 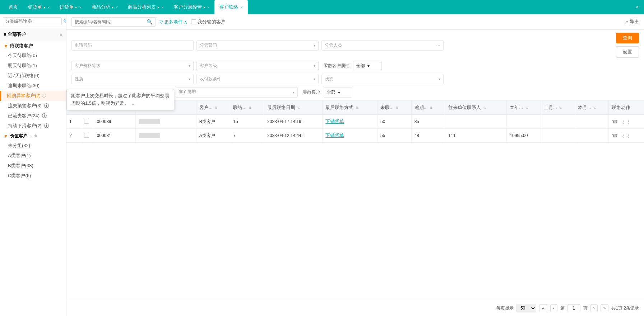 What do you see at coordinates (476, 122) in the screenshot?
I see `cell-contact-person` at bounding box center [476, 122].